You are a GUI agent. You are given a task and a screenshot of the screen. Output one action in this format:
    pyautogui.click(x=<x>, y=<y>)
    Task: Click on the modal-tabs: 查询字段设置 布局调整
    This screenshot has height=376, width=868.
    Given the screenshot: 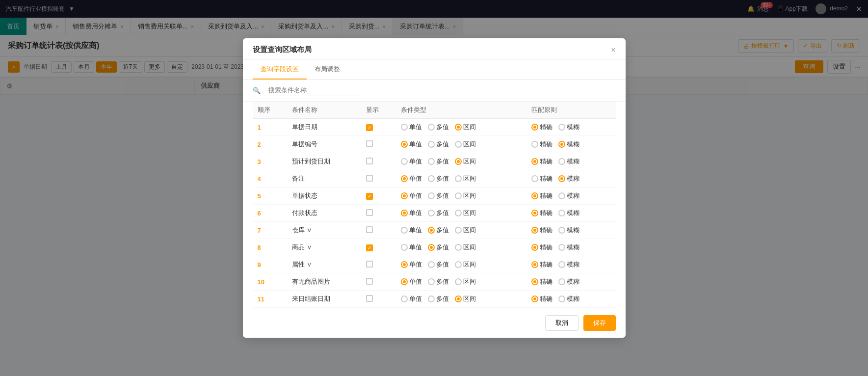 What is the action you would take?
    pyautogui.click(x=434, y=70)
    